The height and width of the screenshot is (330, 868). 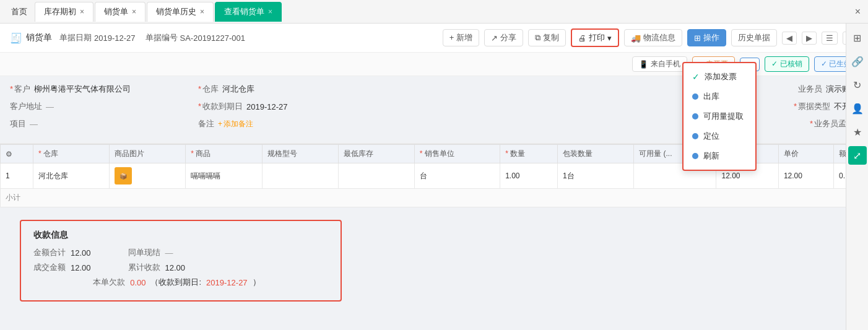 What do you see at coordinates (157, 267) in the screenshot?
I see `cumulative-field: 累计收款 12.00` at bounding box center [157, 267].